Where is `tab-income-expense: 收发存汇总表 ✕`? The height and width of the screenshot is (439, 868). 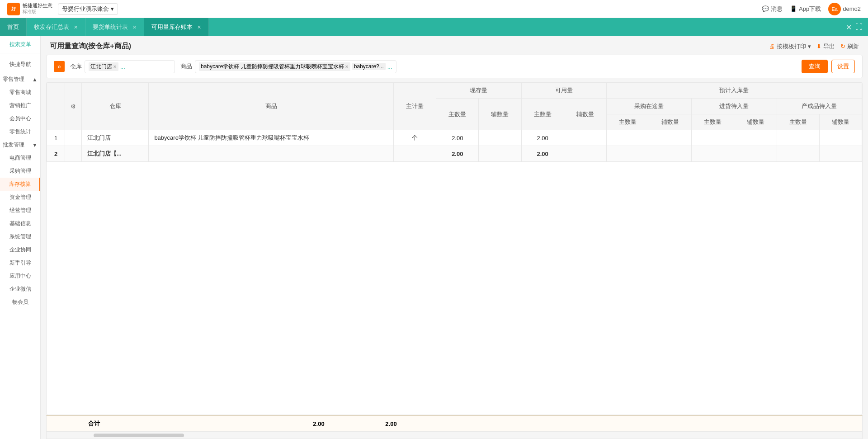 tab-income-expense: 收发存汇总表 ✕ is located at coordinates (56, 27).